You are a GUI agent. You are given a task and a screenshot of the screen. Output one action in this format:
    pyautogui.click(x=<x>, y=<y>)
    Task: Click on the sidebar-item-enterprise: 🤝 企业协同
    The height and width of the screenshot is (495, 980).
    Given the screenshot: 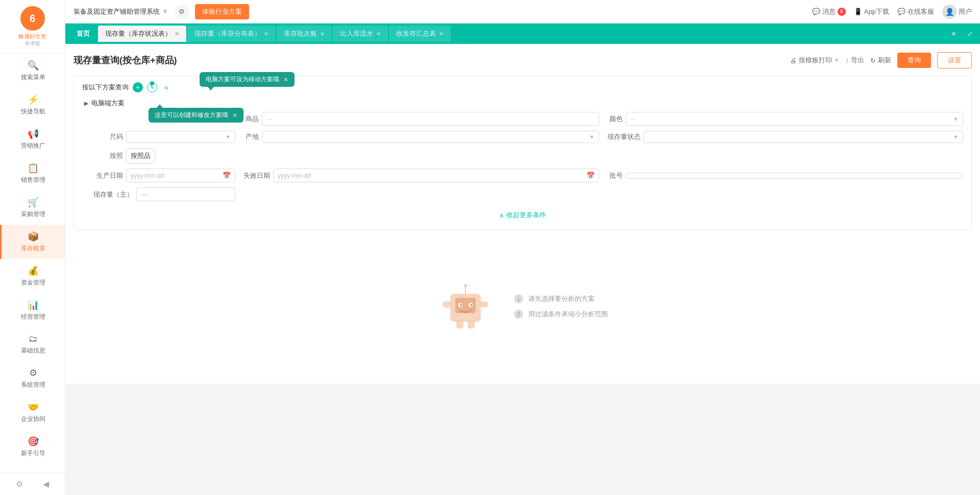 What is the action you would take?
    pyautogui.click(x=33, y=413)
    